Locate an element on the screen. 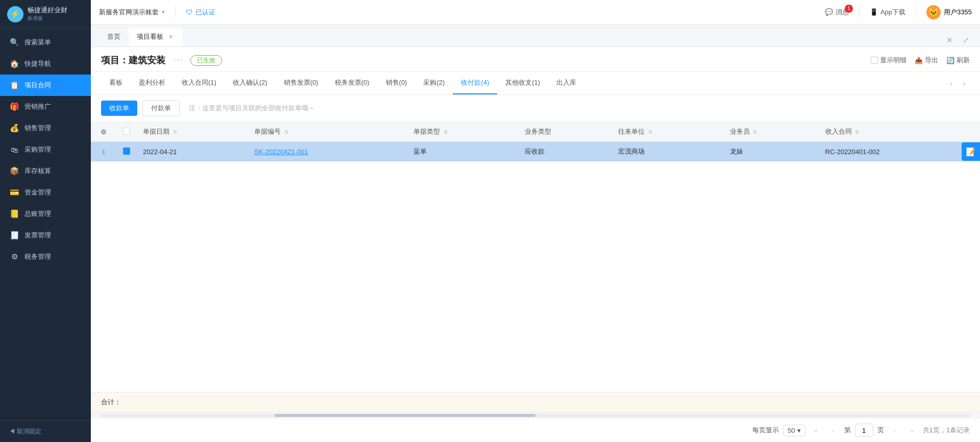 The height and width of the screenshot is (442, 980). inventory-icon: 📦 is located at coordinates (14, 171).